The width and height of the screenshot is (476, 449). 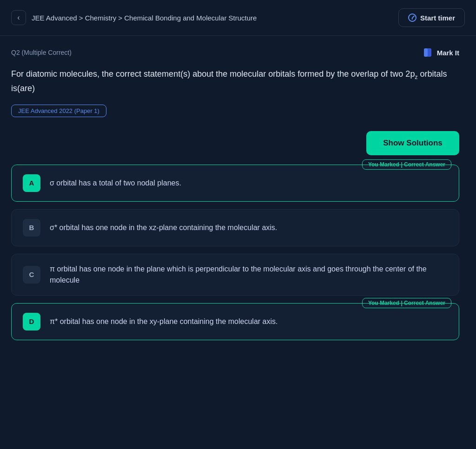 I want to click on option-text-b: σ* orbital has one node in the xz-plane …, so click(x=164, y=228).